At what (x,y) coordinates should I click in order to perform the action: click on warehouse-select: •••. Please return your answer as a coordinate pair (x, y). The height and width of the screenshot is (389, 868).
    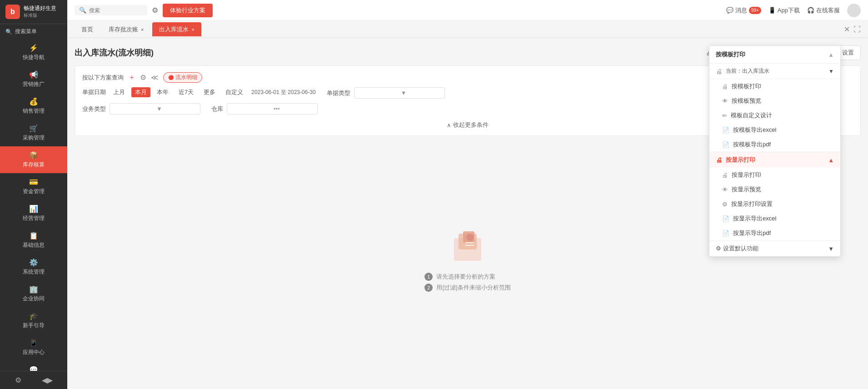
    Looking at the image, I should click on (272, 109).